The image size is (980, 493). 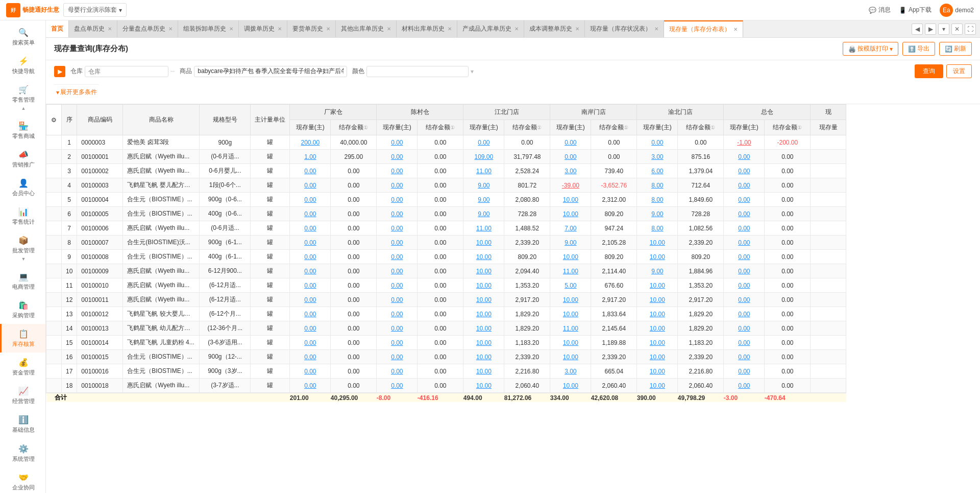 What do you see at coordinates (788, 300) in the screenshot?
I see `cell-total-amt-11: 0.00` at bounding box center [788, 300].